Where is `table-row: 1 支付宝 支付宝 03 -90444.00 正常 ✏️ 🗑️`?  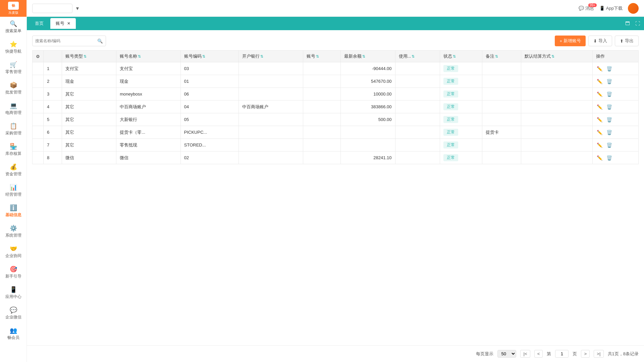 table-row: 1 支付宝 支付宝 03 -90444.00 正常 ✏️ 🗑️ is located at coordinates (335, 69).